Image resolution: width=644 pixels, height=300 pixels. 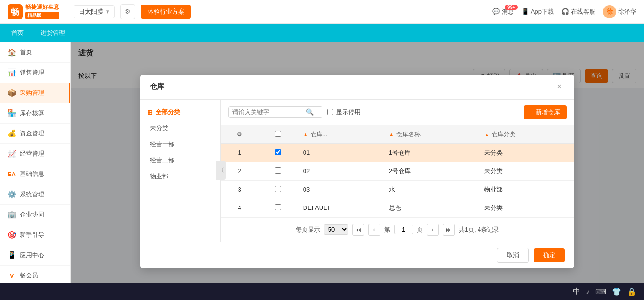 What do you see at coordinates (513, 255) in the screenshot?
I see `cancel-button: 取消` at bounding box center [513, 255].